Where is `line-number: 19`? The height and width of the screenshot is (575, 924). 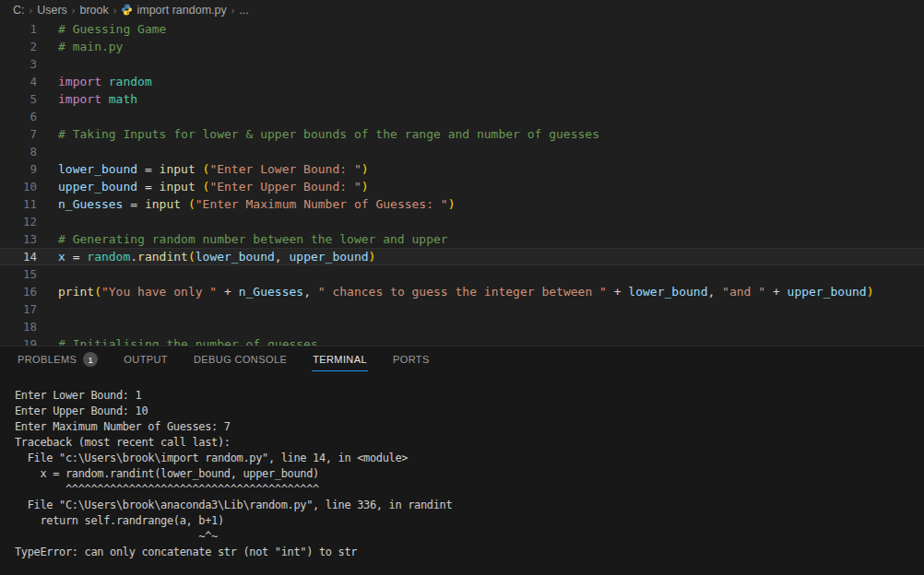
line-number: 19 is located at coordinates (18, 341).